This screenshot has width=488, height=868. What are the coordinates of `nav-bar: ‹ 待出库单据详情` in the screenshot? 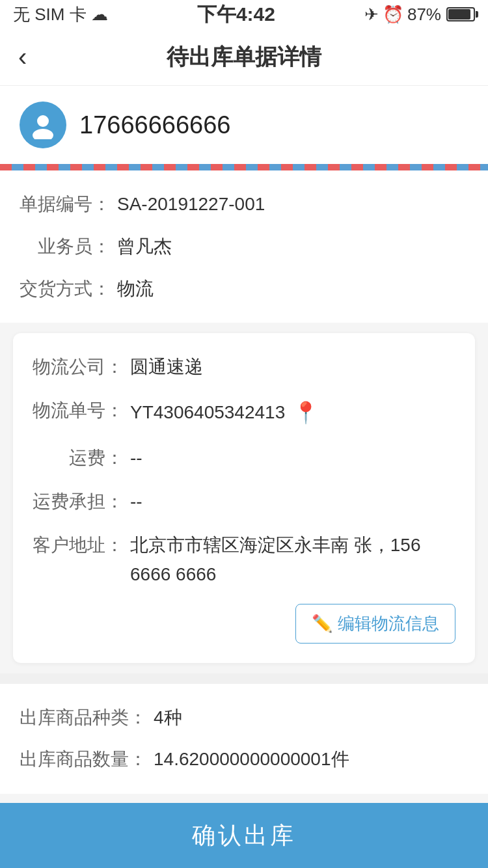 It's located at (244, 57).